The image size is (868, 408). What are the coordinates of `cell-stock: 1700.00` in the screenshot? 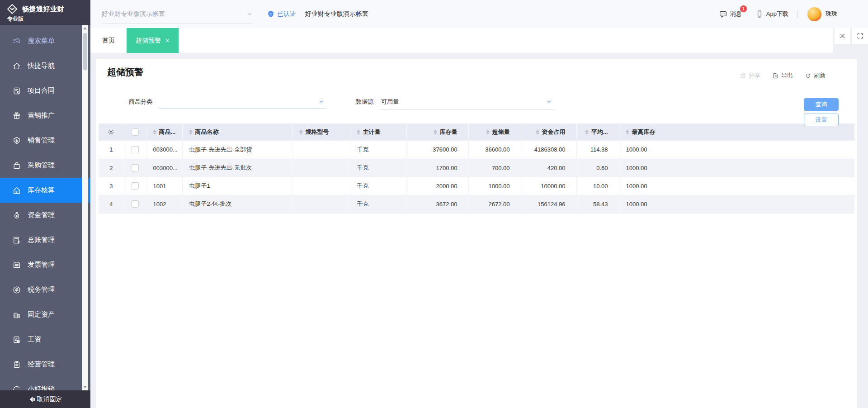 It's located at (438, 168).